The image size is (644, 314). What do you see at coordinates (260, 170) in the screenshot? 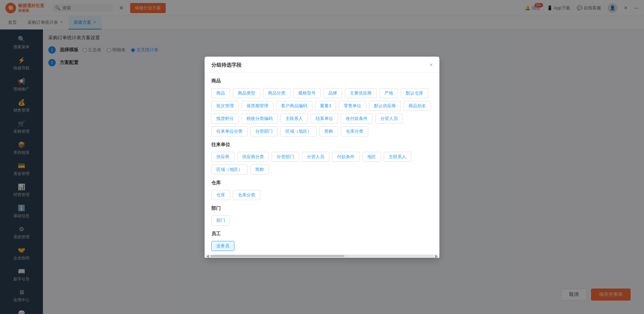
I see `field-abbr2: 简称` at bounding box center [260, 170].